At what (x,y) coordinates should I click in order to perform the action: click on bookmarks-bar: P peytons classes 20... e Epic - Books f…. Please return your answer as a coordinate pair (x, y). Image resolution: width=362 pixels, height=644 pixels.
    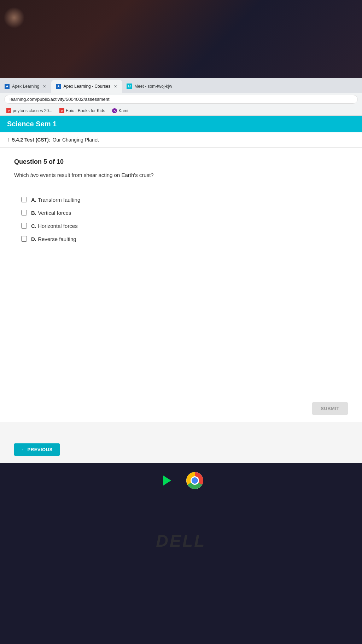
    Looking at the image, I should click on (181, 111).